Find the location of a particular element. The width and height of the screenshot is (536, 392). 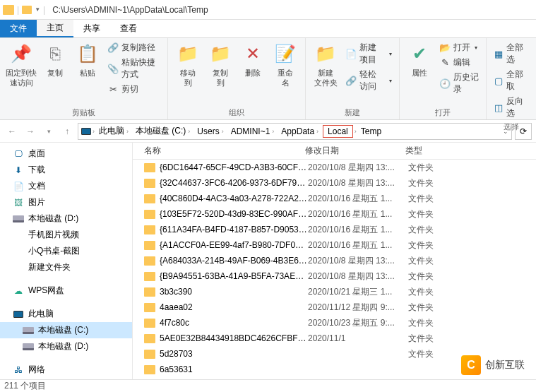

rename-button: 📝重命名 is located at coordinates (285, 65).